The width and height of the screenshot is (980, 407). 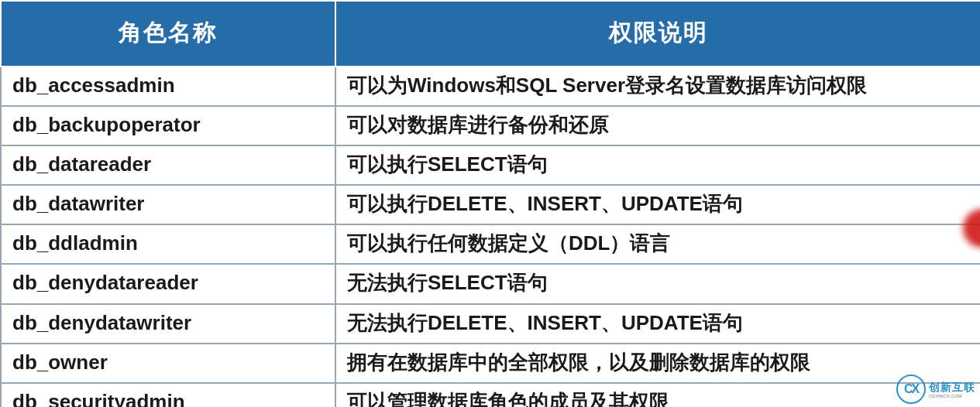 What do you see at coordinates (168, 34) in the screenshot?
I see `header-role-name: 角色名称` at bounding box center [168, 34].